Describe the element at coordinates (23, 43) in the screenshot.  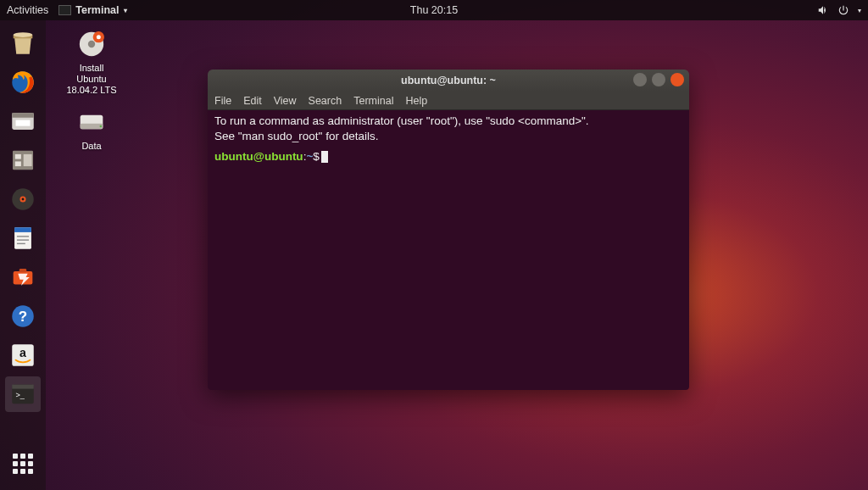
I see `trash-icon` at that location.